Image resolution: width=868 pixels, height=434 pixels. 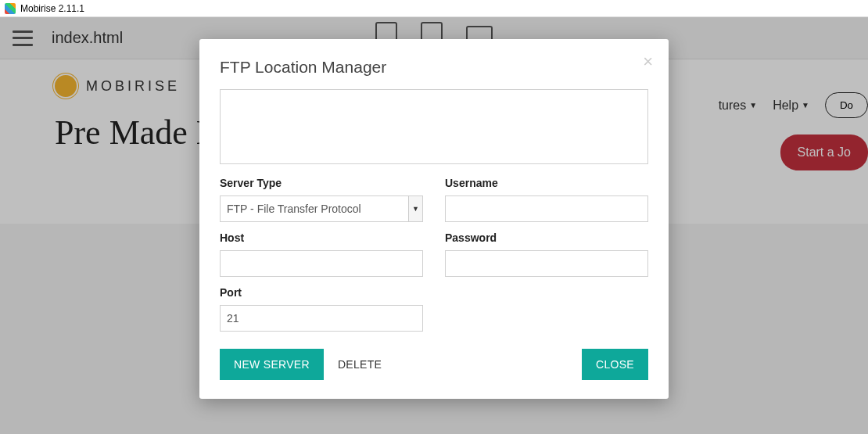 What do you see at coordinates (321, 209) in the screenshot?
I see `server-type-select: FTP - File Transfer Protocol` at bounding box center [321, 209].